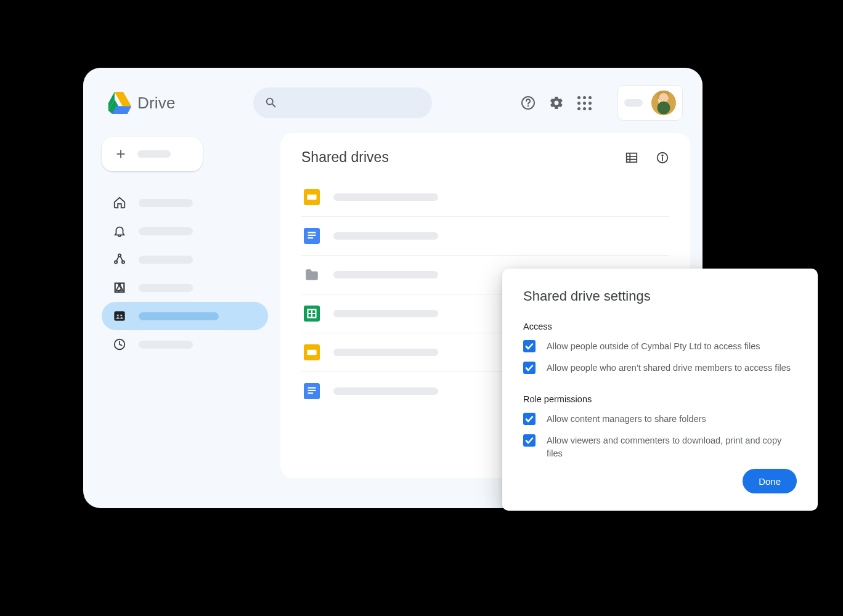 The image size is (843, 616). I want to click on info-icon, so click(662, 158).